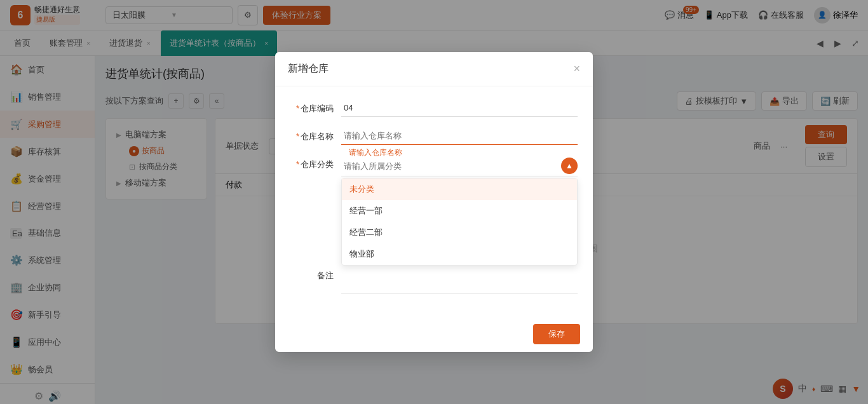 Image resolution: width=868 pixels, height=404 pixels. What do you see at coordinates (459, 279) in the screenshot?
I see `note-textarea` at bounding box center [459, 279].